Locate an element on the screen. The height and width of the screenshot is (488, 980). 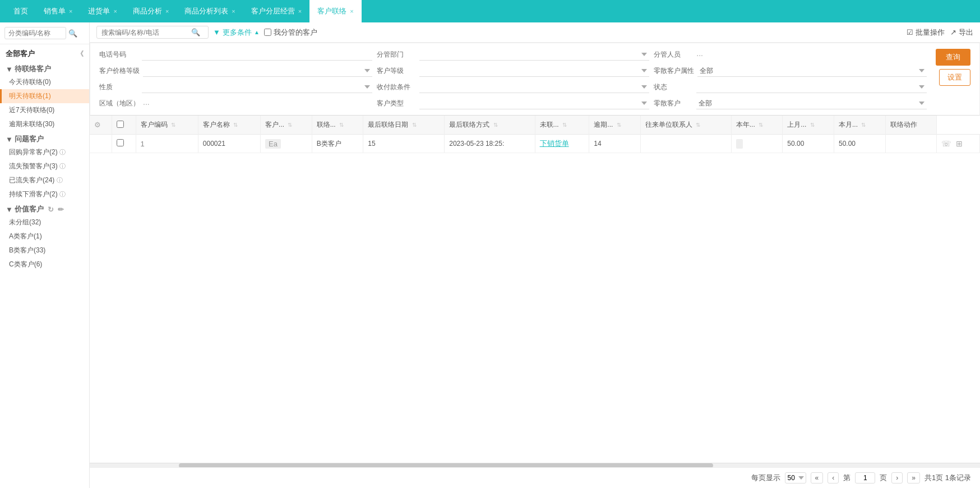
phone-icon: ☏ is located at coordinates (946, 144).